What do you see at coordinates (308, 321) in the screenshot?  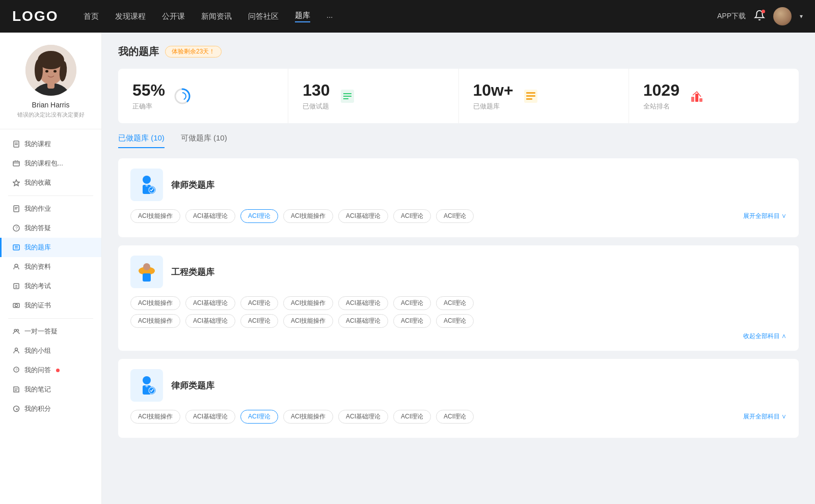 I see `tag-1b-3: ACI技能操作` at bounding box center [308, 321].